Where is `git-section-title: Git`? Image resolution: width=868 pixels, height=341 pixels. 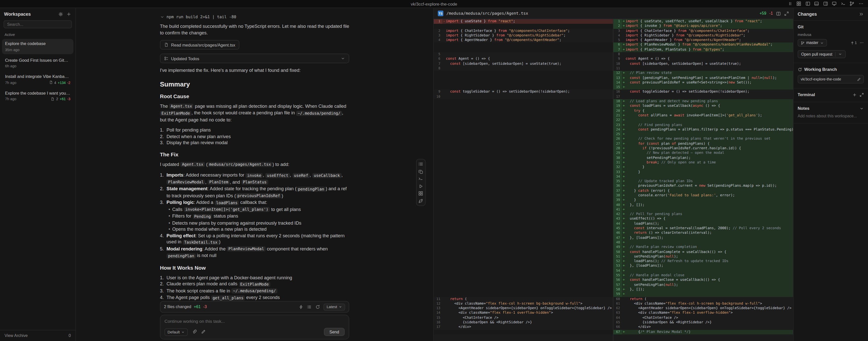 git-section-title: Git is located at coordinates (801, 27).